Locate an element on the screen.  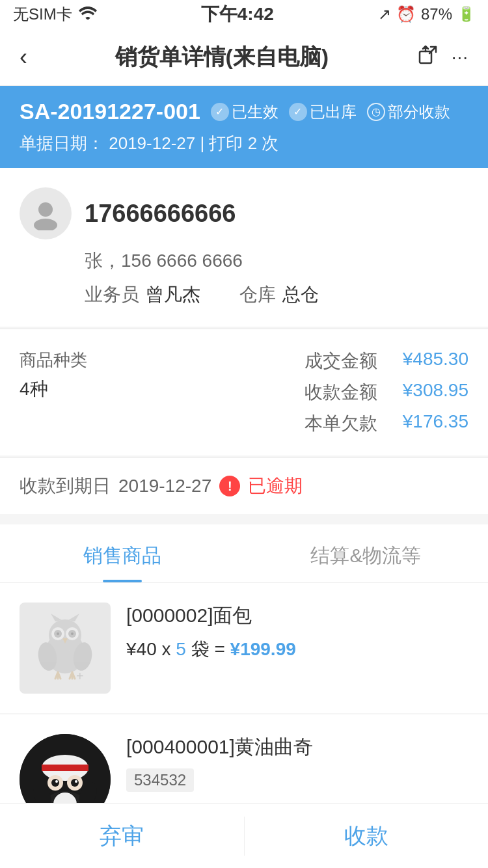
deal-label: 成交金额 is located at coordinates (341, 361).